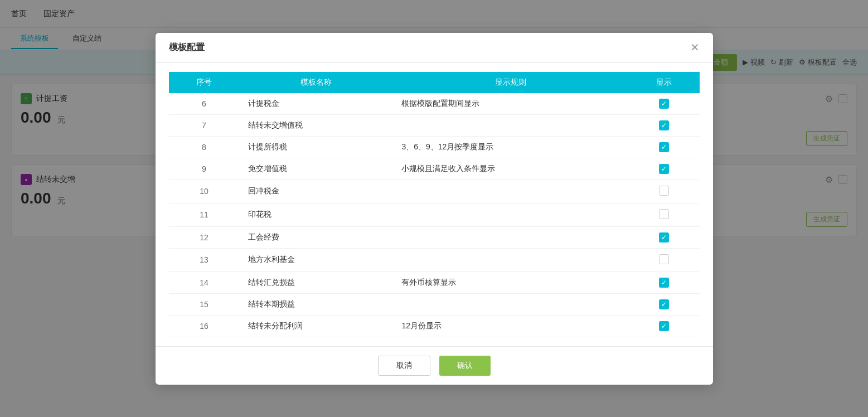 The image size is (868, 417). What do you see at coordinates (664, 125) in the screenshot?
I see `checkbox-checked-1: ✓` at bounding box center [664, 125].